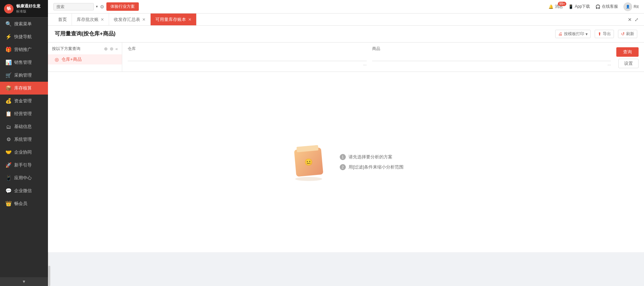 The width and height of the screenshot is (644, 286). Describe the element at coordinates (117, 49) in the screenshot. I see `collapse-scheme-button: «` at that location.